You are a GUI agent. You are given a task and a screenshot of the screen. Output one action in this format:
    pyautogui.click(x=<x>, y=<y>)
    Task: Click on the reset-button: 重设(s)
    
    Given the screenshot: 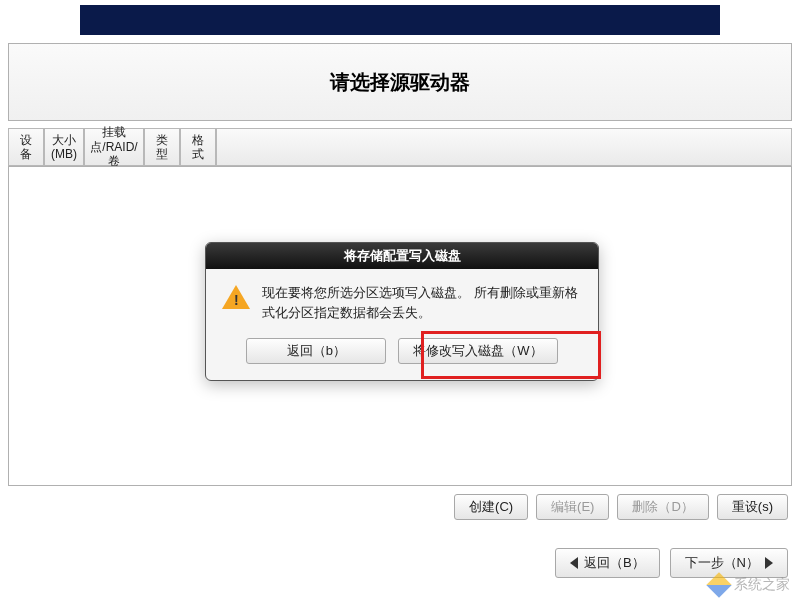 What is the action you would take?
    pyautogui.click(x=752, y=507)
    